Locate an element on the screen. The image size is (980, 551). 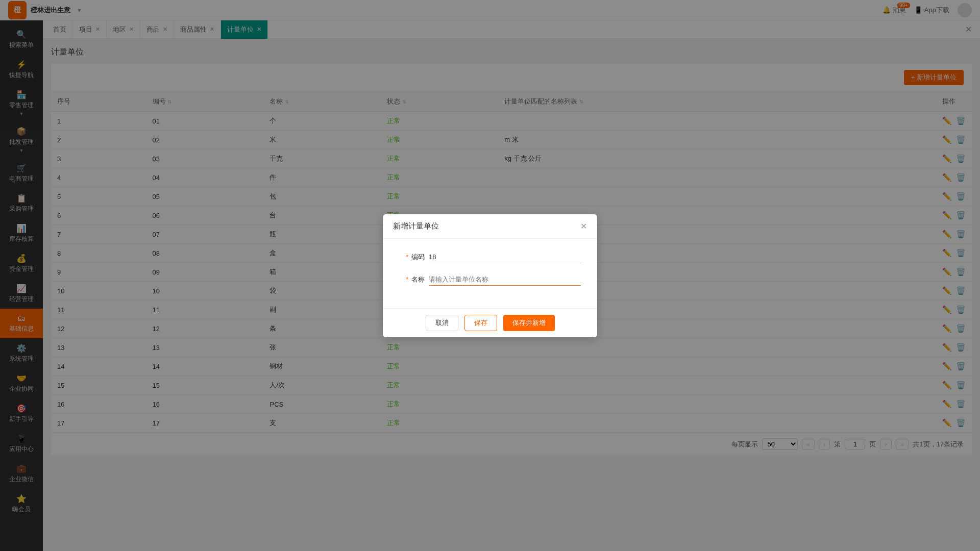
modal-close-button: ✕ is located at coordinates (584, 227).